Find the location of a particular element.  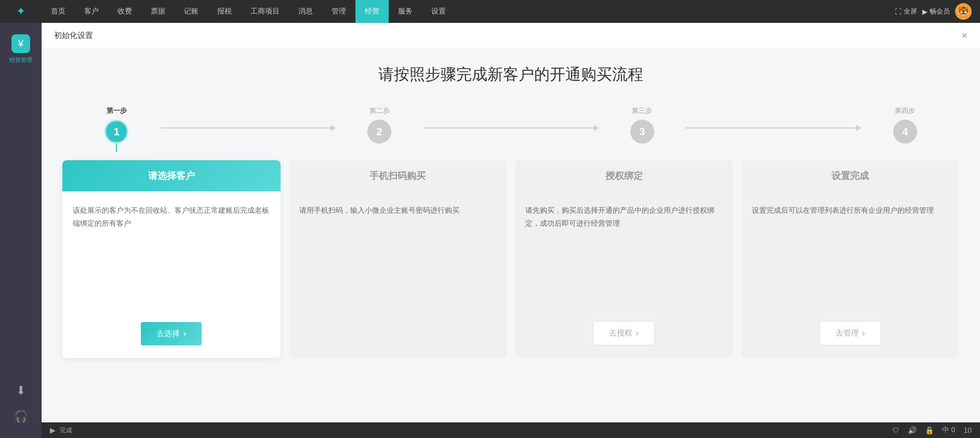

card-footer-1: 去选择 › is located at coordinates (171, 336).